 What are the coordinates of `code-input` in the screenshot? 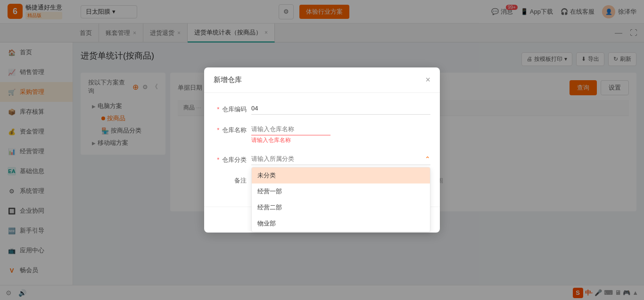 It's located at (341, 108).